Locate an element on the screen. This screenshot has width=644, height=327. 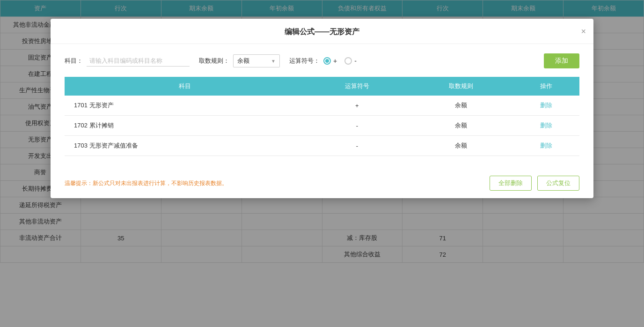
chevron-down-icon: ▼ is located at coordinates (273, 61).